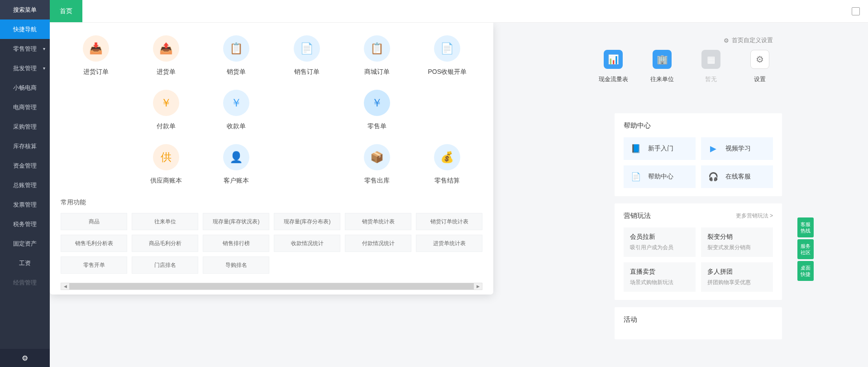 This screenshot has width=868, height=367. What do you see at coordinates (166, 157) in the screenshot?
I see `supplier-icon: 供` at bounding box center [166, 157].